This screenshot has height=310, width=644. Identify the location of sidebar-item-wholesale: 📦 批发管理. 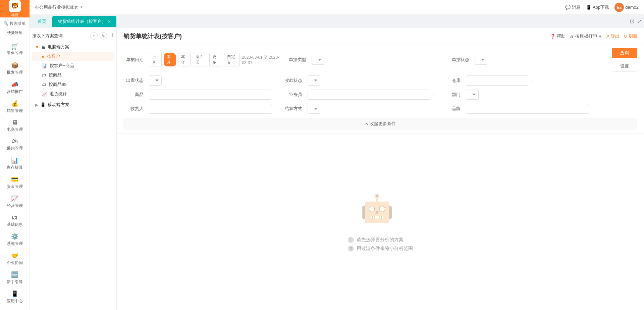
(15, 68).